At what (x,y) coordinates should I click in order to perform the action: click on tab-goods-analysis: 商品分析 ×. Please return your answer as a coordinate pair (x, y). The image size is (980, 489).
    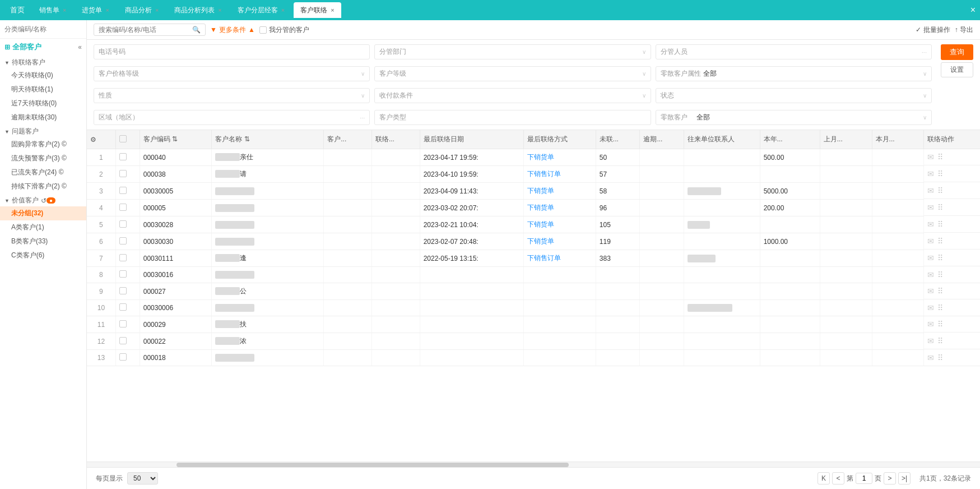
    Looking at the image, I should click on (142, 10).